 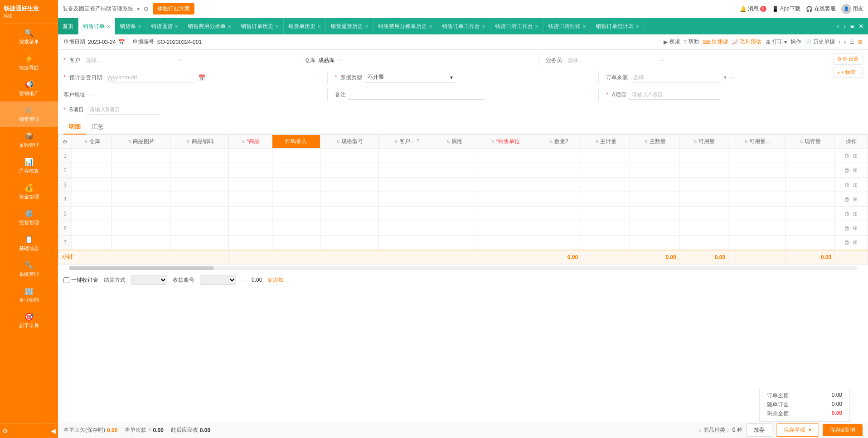 What do you see at coordinates (855, 228) in the screenshot?
I see `copy-icon-6: ⊞` at bounding box center [855, 228].